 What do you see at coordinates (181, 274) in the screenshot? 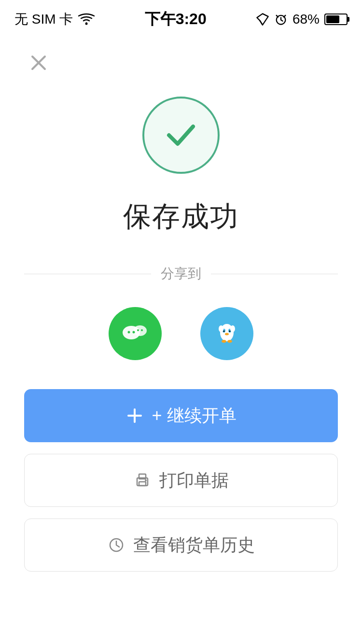
I see `share-label: 分享到` at bounding box center [181, 274].